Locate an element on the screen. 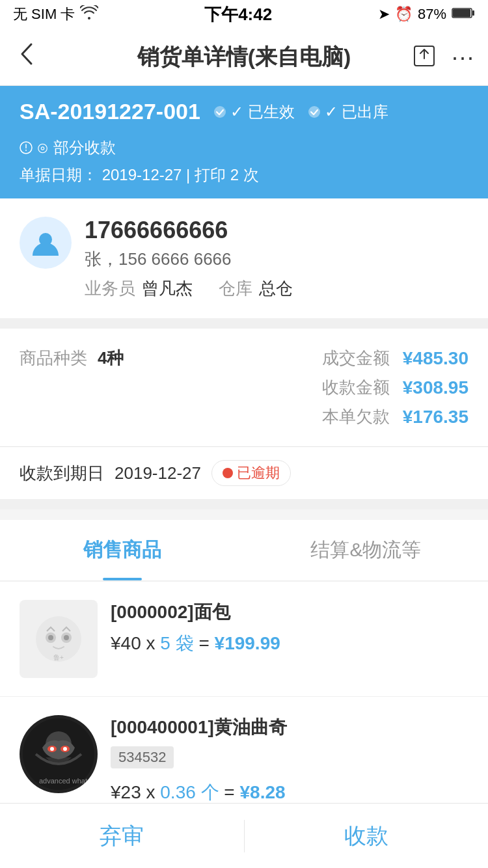 Image resolution: width=488 pixels, height=868 pixels. due-date-value: 2019-12-27 is located at coordinates (157, 474).